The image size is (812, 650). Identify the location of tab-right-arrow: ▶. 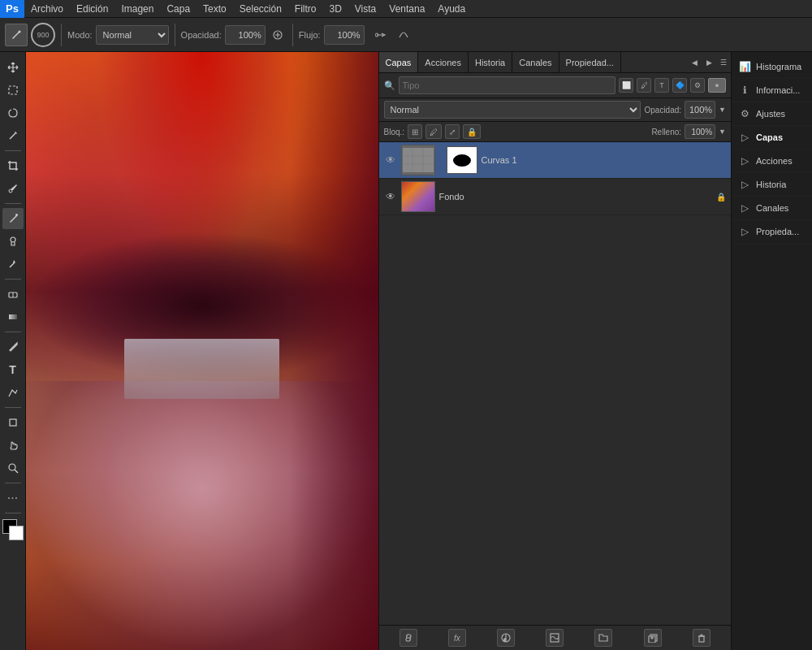
(709, 63).